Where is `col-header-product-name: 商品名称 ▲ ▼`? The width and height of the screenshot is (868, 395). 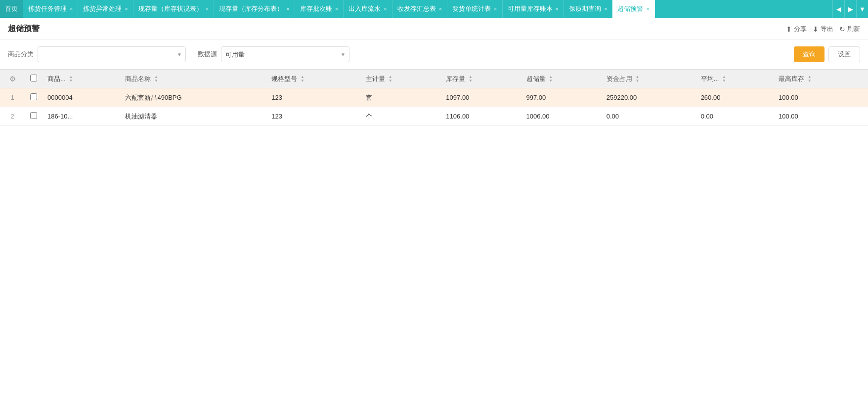 col-header-product-name: 商品名称 ▲ ▼ is located at coordinates (193, 79).